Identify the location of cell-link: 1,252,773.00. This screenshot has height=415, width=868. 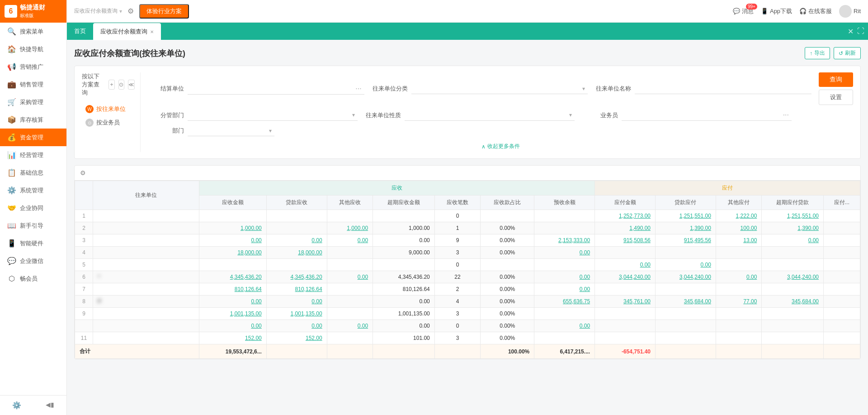
(635, 216).